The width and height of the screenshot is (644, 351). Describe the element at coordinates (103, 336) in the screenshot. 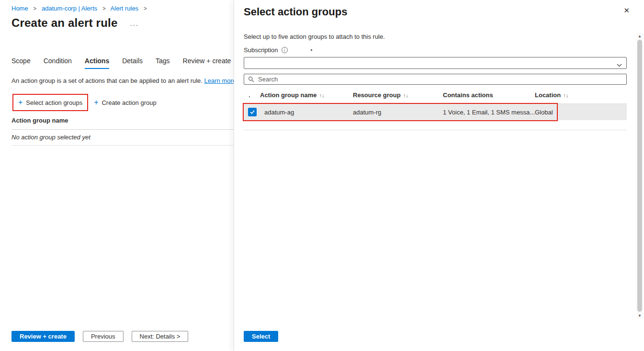

I see `previous-button: Previous` at that location.